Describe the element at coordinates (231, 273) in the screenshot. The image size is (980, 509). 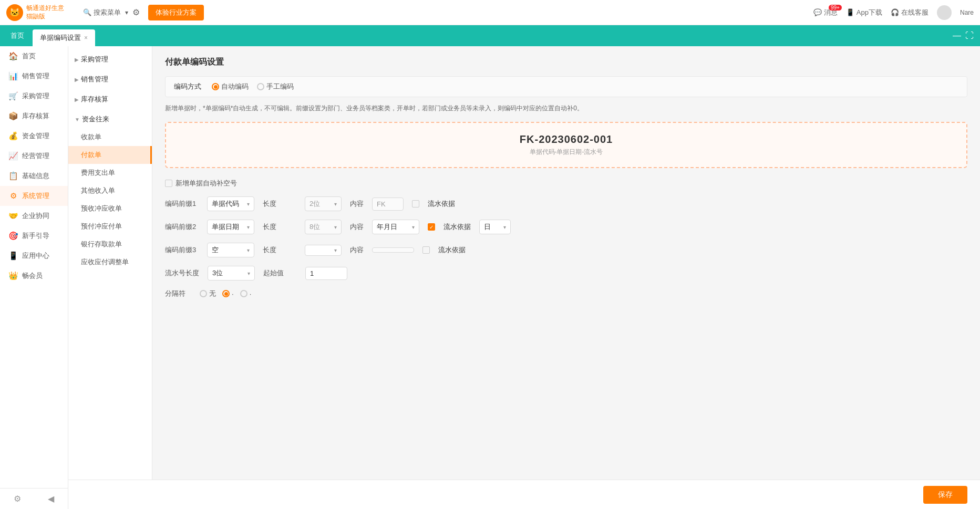
I see `serial-length-select: 3位 ▾` at that location.